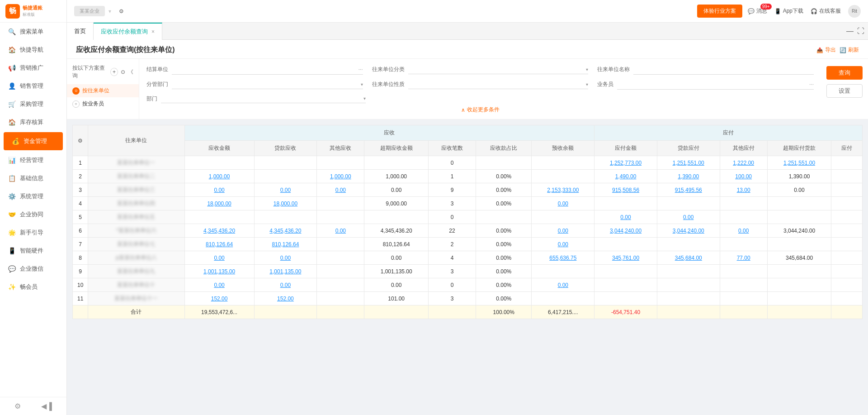  Describe the element at coordinates (33, 86) in the screenshot. I see `sidebar-item-sales: 👤 销售管理` at that location.